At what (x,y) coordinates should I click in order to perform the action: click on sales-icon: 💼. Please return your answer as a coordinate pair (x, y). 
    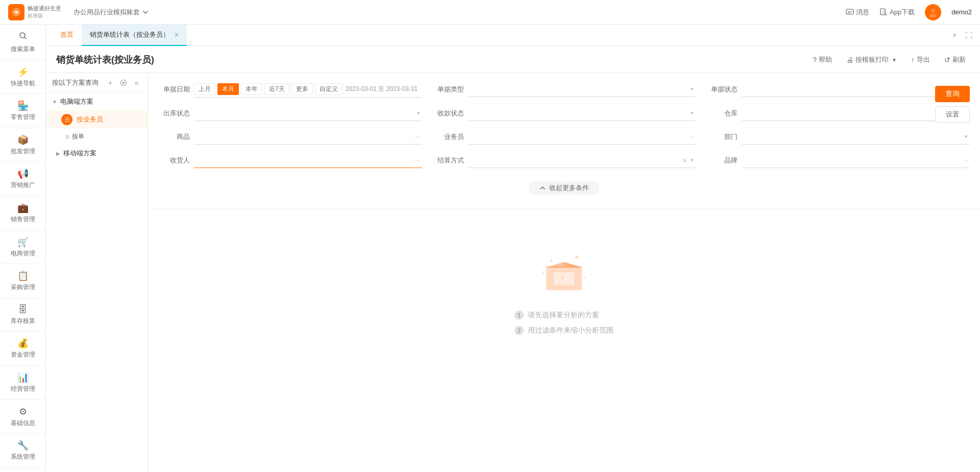
    Looking at the image, I should click on (23, 208).